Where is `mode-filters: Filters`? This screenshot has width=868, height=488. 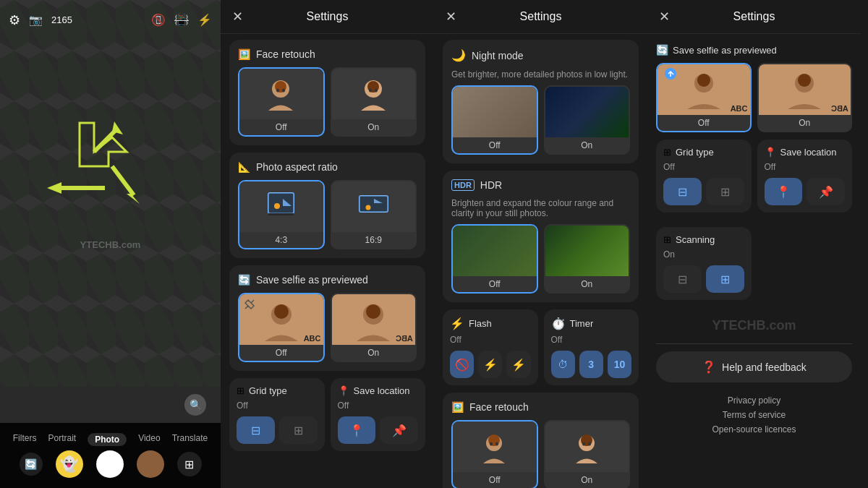
mode-filters: Filters is located at coordinates (25, 440).